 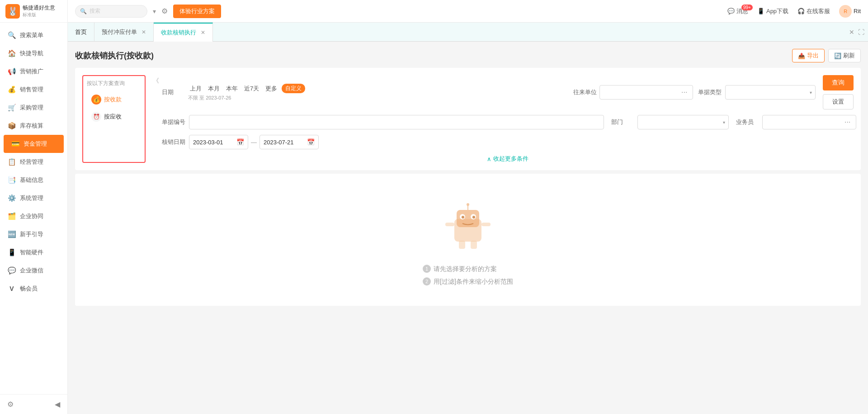 What do you see at coordinates (33, 198) in the screenshot?
I see `sidebar-item-system: ⚙️ 系统管理` at bounding box center [33, 198].